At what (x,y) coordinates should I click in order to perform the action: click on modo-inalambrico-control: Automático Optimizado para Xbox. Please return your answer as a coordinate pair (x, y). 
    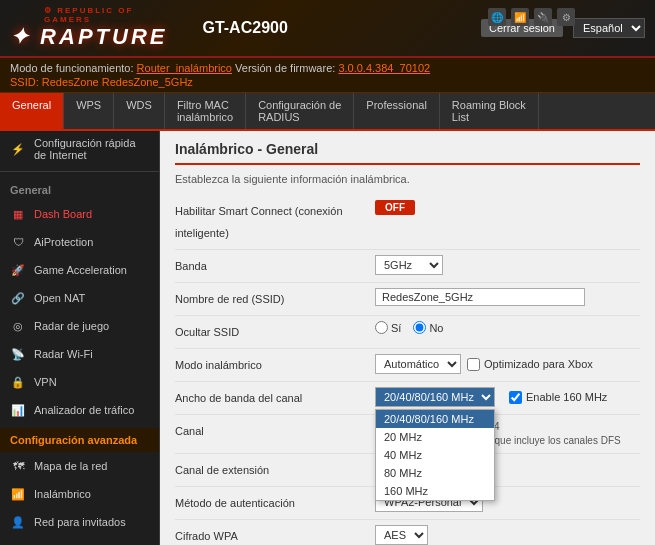
    Looking at the image, I should click on (508, 364).